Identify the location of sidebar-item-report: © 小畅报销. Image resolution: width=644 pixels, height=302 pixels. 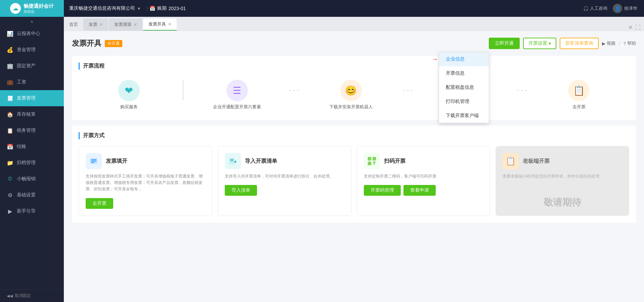
(32, 179).